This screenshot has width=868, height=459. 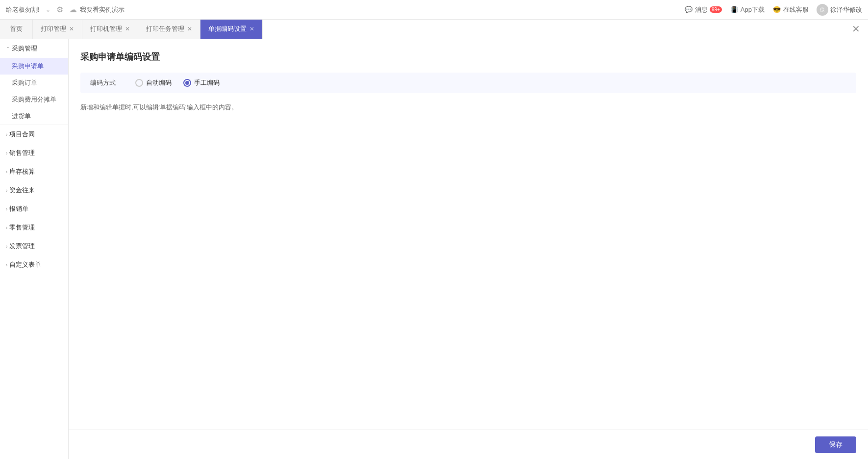 I want to click on app-title: 给老板勿割!, so click(x=23, y=10).